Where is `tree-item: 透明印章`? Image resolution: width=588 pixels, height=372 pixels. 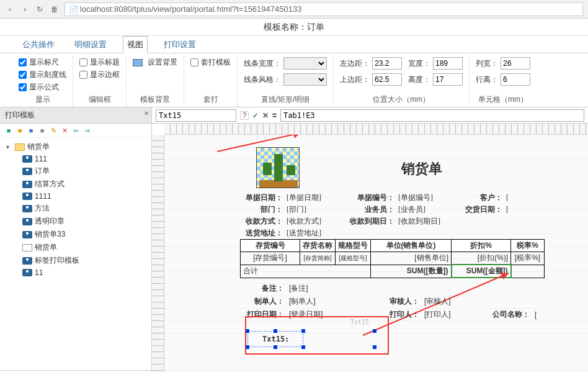
tree-item: 透明印章 is located at coordinates (76, 221).